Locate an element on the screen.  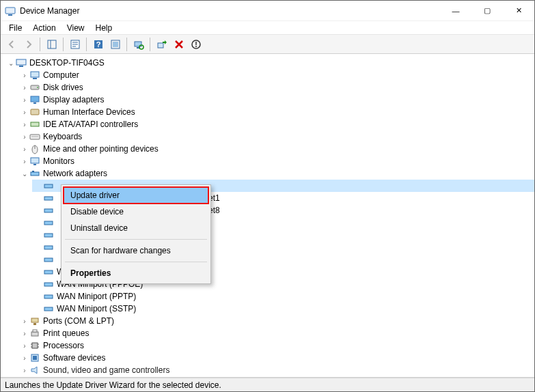
menu-view: View is located at coordinates (76, 28).